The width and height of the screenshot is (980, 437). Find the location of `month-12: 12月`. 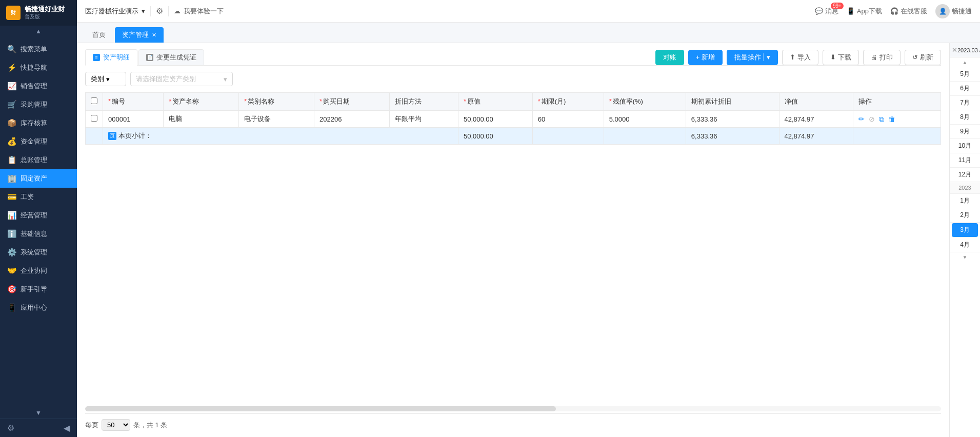

month-12: 12月 is located at coordinates (965, 175).